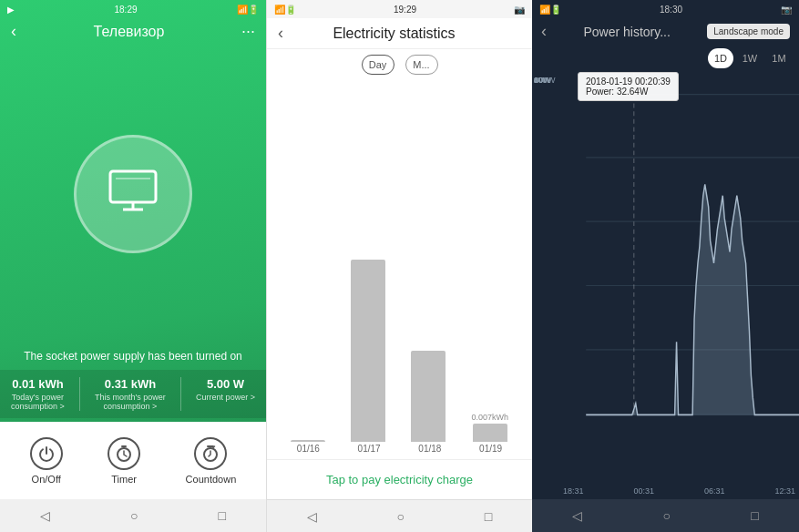 This screenshot has width=799, height=532. Describe the element at coordinates (399, 516) in the screenshot. I see `nav-bar-2: ◁ ○ □` at that location.